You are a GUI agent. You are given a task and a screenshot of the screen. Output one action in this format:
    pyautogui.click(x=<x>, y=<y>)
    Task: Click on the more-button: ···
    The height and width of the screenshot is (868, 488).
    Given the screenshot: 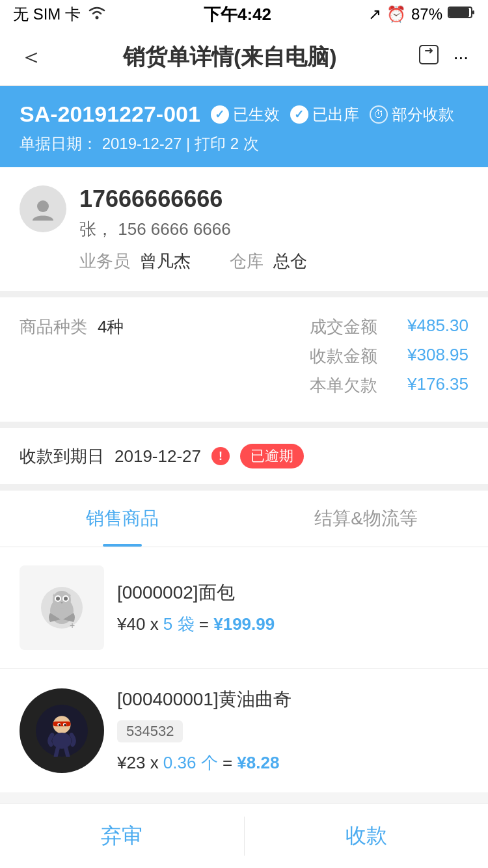 What is the action you would take?
    pyautogui.click(x=461, y=57)
    